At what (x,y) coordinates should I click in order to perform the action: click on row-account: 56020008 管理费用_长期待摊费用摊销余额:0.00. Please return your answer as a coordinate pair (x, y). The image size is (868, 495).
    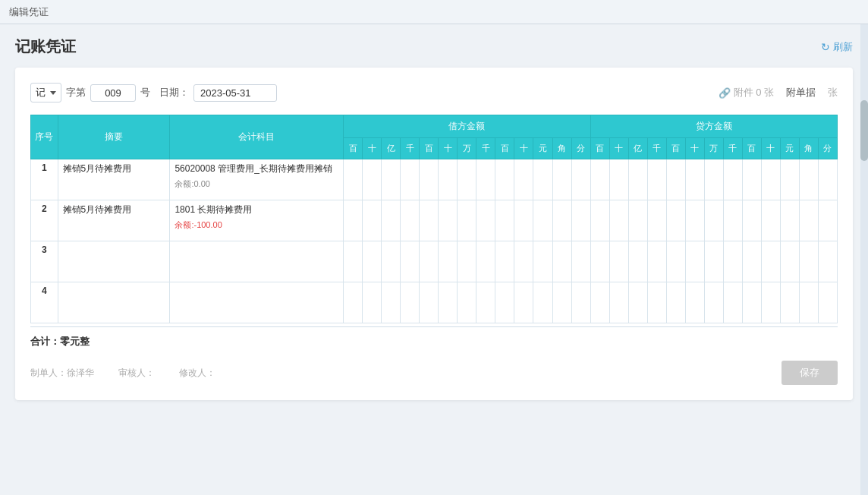
    Looking at the image, I should click on (256, 180).